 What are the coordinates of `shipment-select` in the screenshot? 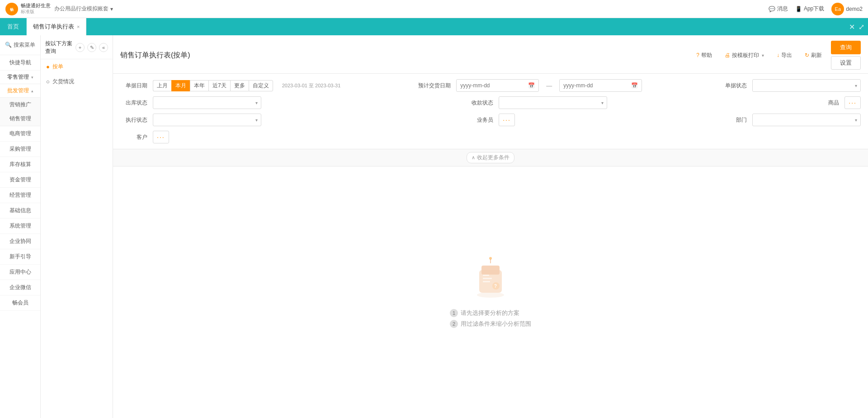 It's located at (207, 103).